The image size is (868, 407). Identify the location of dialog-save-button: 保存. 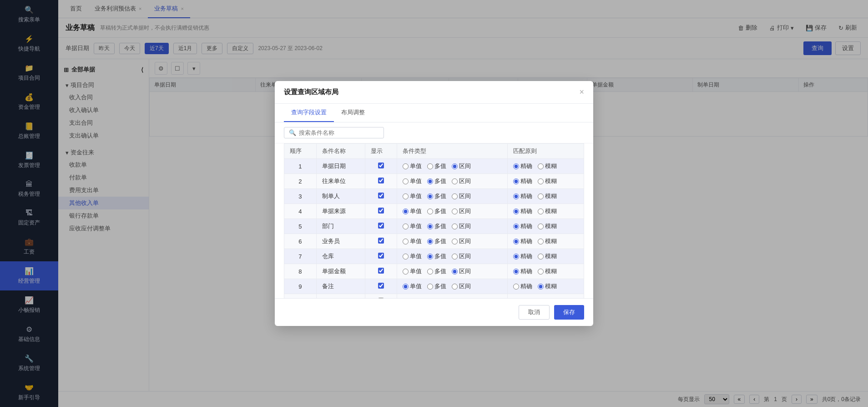
(569, 312).